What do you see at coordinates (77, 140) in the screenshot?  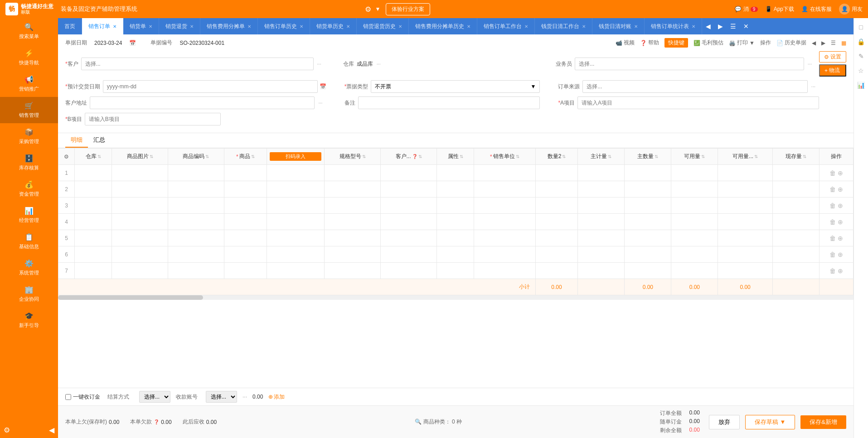 I see `tab-detail: 明细` at bounding box center [77, 140].